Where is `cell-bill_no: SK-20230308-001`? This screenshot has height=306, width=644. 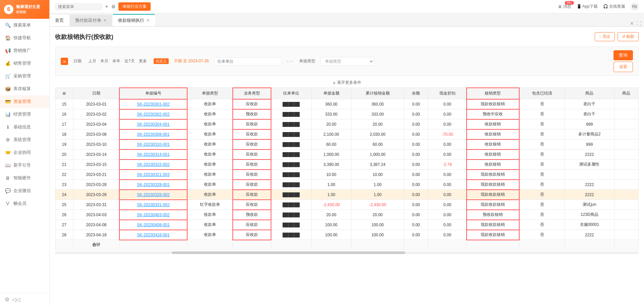 cell-bill_no: SK-20230308-001 is located at coordinates (153, 134).